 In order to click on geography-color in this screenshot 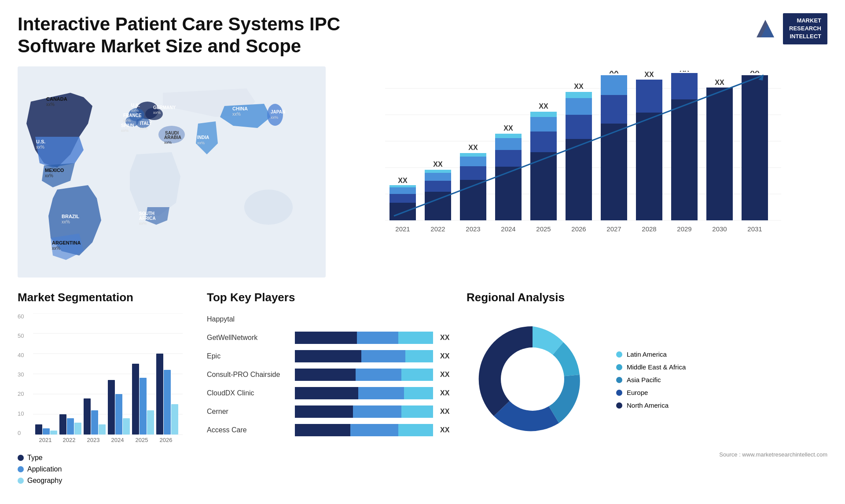, I will do `click(21, 481)`.